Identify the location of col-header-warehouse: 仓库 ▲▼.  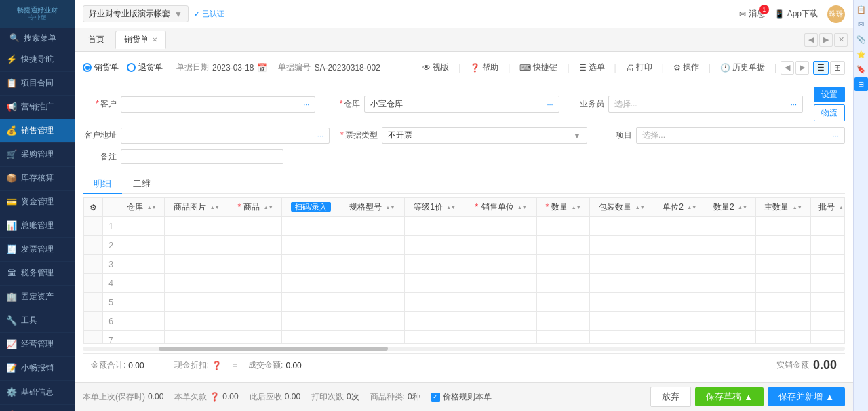
(142, 208).